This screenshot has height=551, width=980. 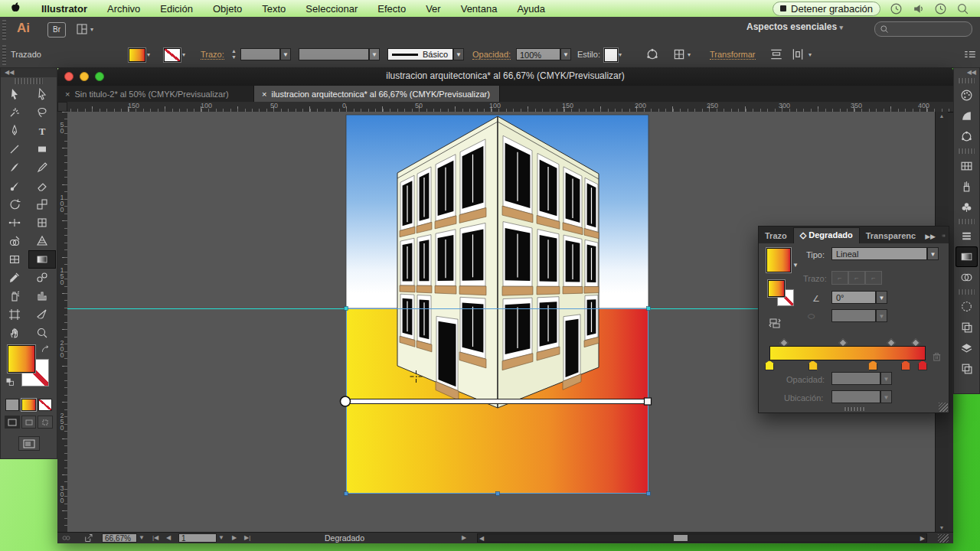 What do you see at coordinates (63, 322) in the screenshot?
I see `vertical-ruler: 50100 150200 250300` at bounding box center [63, 322].